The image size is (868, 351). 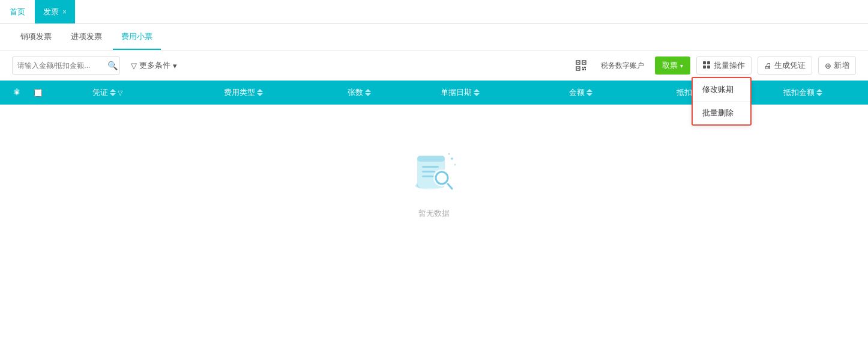 I want to click on th-count-label: 张数, so click(x=355, y=93).